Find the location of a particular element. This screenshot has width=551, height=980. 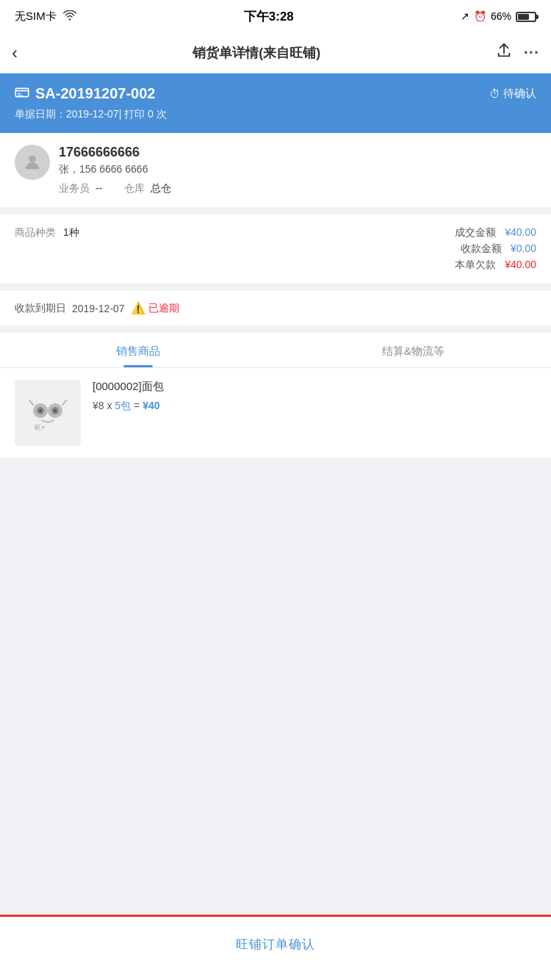

battery-icon is located at coordinates (526, 16).